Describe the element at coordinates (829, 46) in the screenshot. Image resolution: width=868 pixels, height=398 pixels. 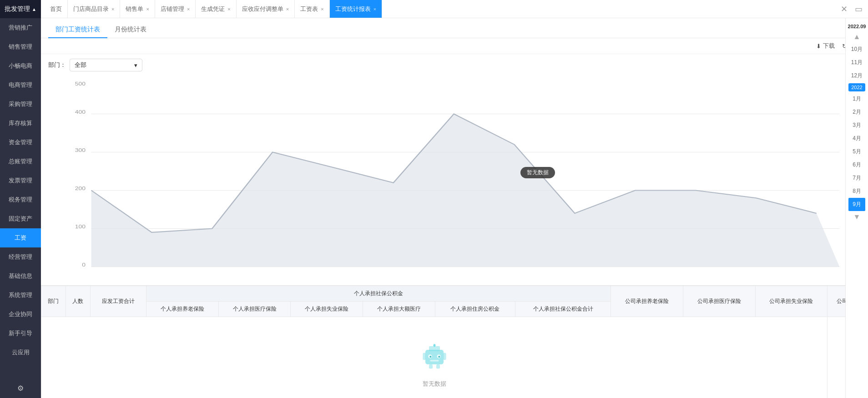
I see `download-label: 下载` at that location.